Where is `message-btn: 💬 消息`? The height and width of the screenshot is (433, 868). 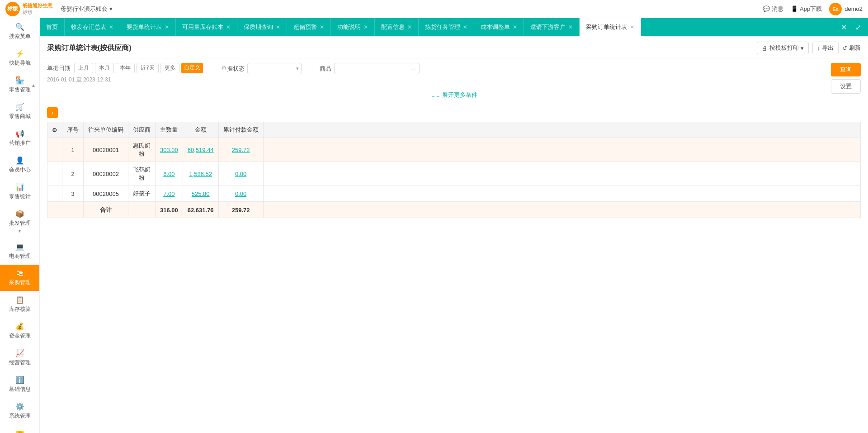 message-btn: 💬 消息 is located at coordinates (773, 9).